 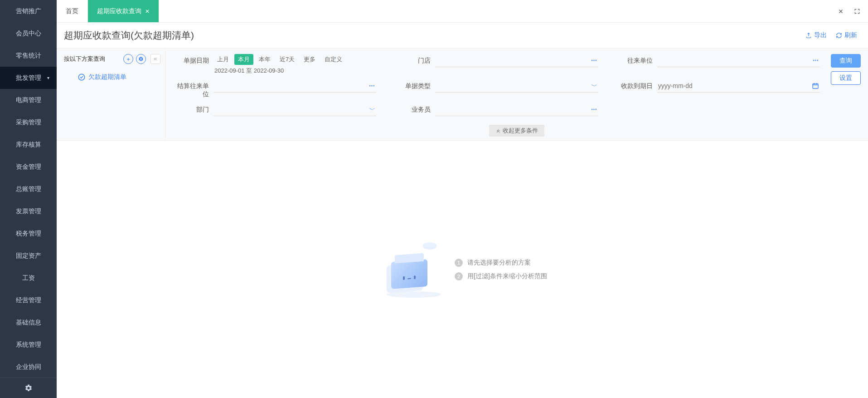 I want to click on date-to: 2022-09-30, so click(x=269, y=71).